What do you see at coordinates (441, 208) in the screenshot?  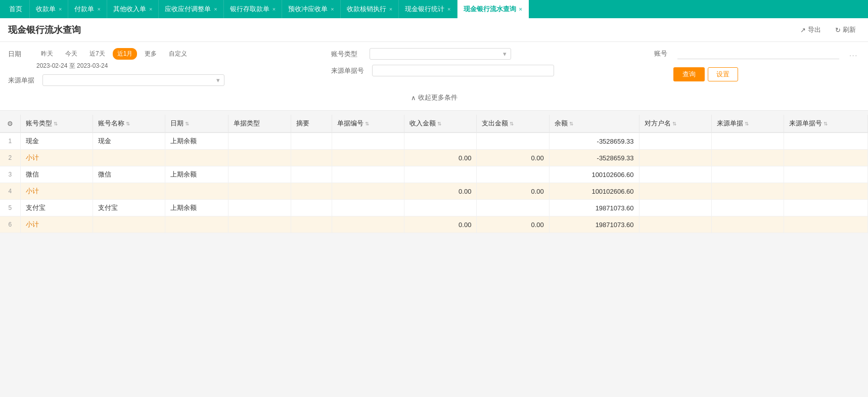 I see `income-cell` at bounding box center [441, 208].